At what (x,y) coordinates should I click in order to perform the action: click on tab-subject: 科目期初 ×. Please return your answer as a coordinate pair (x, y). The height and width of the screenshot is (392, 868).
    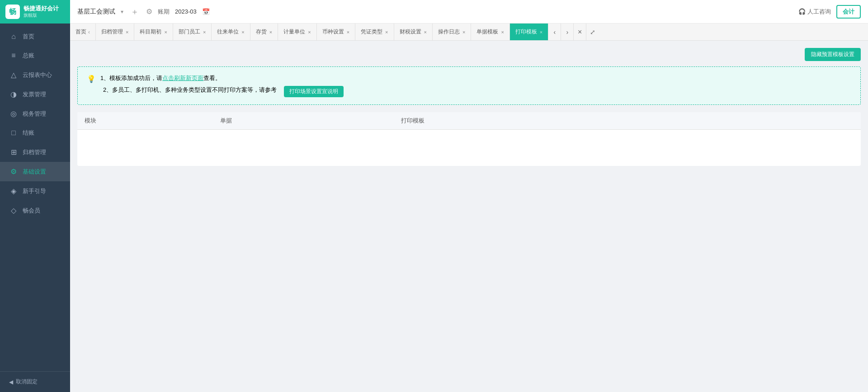
    Looking at the image, I should click on (154, 32).